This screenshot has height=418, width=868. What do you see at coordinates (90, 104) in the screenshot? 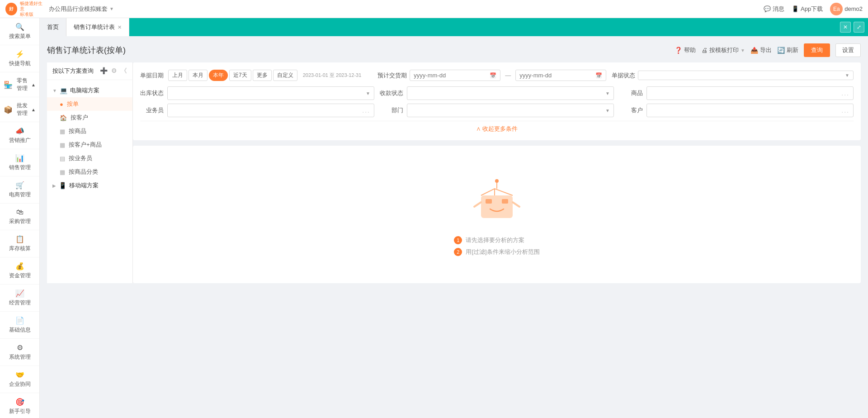
I see `scheme-item-by-order: ● 按单` at bounding box center [90, 104].